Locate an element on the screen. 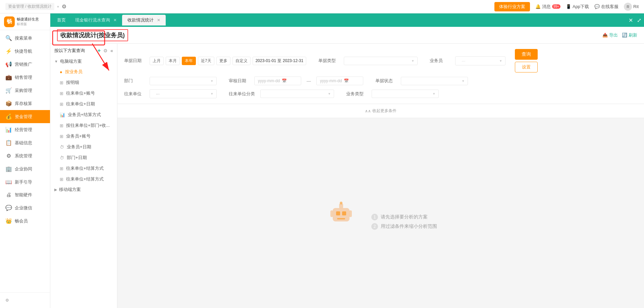 This screenshot has width=644, height=308. scheme-item-partner-account: ⊞ 往来单位+账号 is located at coordinates (84, 93).